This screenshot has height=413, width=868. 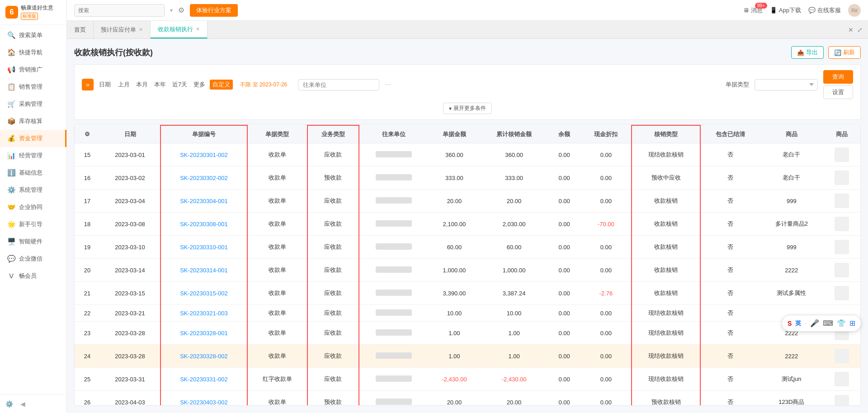 I want to click on voucher-link: SK-20230304-001, so click(x=204, y=201).